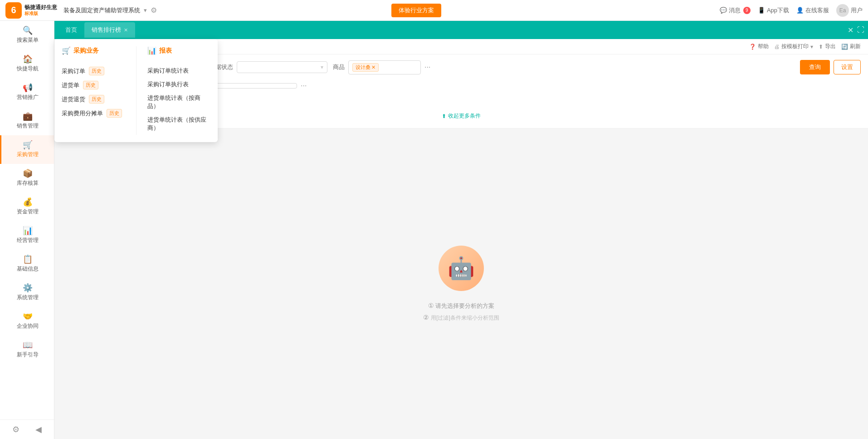  What do you see at coordinates (145, 10) in the screenshot?
I see `system-dropdown-icon: ▾` at bounding box center [145, 10].